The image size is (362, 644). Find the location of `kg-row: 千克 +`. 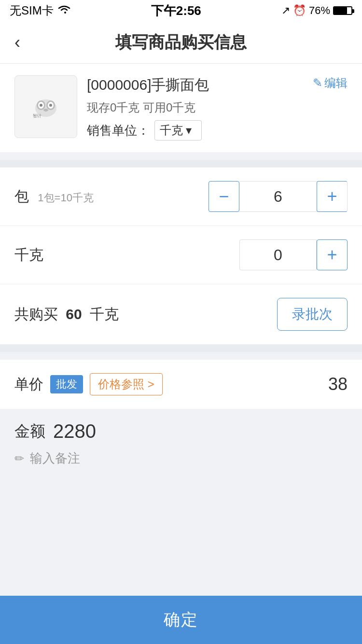

kg-row: 千克 + is located at coordinates (181, 255).